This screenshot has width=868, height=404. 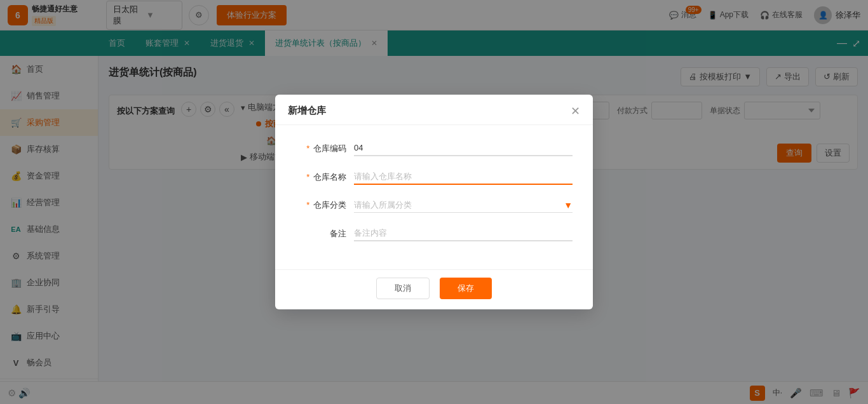 What do you see at coordinates (321, 177) in the screenshot?
I see `name-label-wrap: * 仓库名称` at bounding box center [321, 177].